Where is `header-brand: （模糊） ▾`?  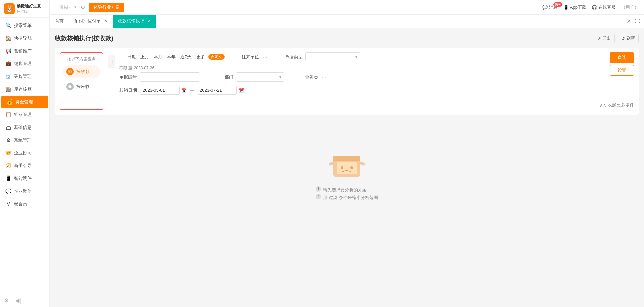
header-brand: （模糊） ▾ is located at coordinates (66, 7).